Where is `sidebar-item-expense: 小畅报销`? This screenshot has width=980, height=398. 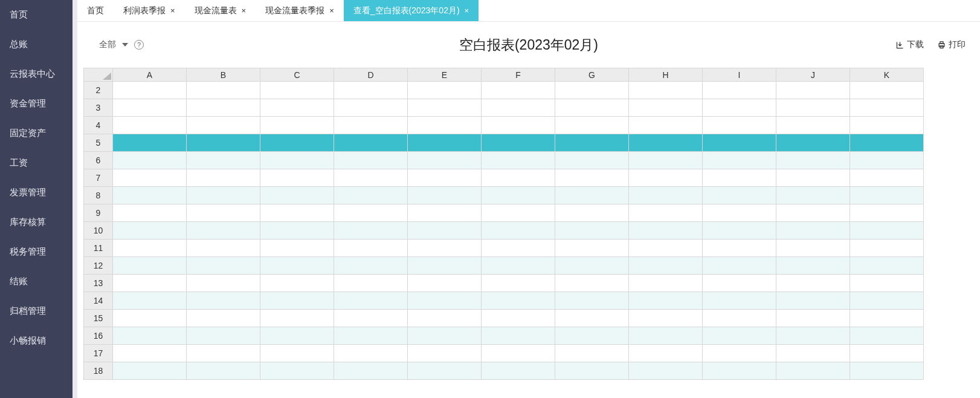
sidebar-item-expense: 小畅报销 is located at coordinates (39, 341).